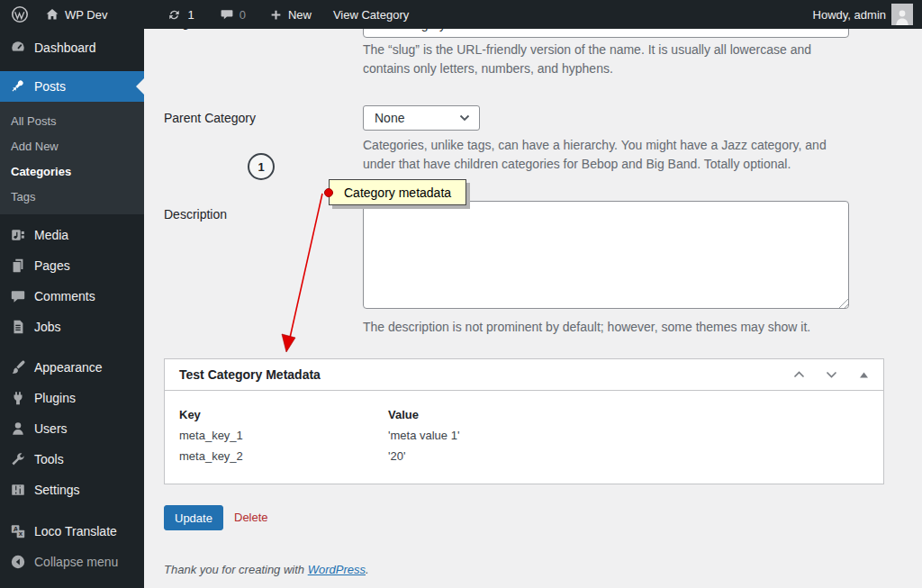  I want to click on sidebar-item-dashboard: Dashboard, so click(72, 48).